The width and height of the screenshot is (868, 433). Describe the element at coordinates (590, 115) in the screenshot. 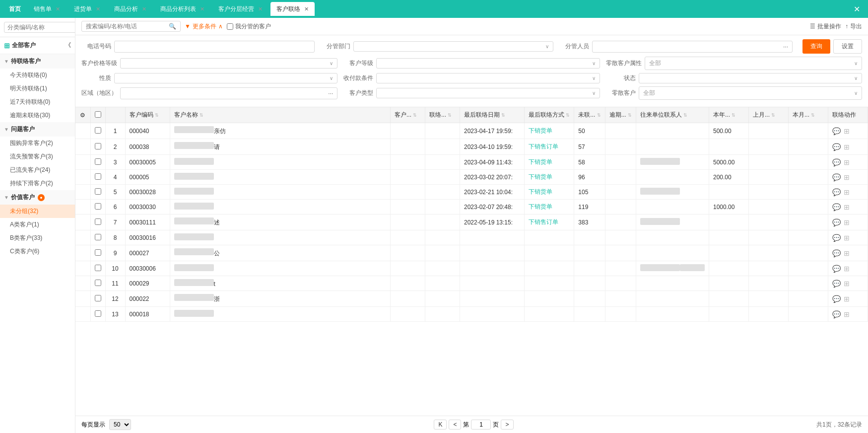

I see `col-header-unlink: 未联... ⇅` at that location.